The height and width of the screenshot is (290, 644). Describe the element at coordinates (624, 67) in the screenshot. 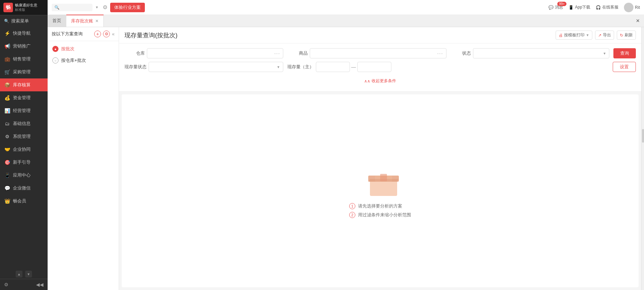

I see `settings-btn: 设置` at that location.